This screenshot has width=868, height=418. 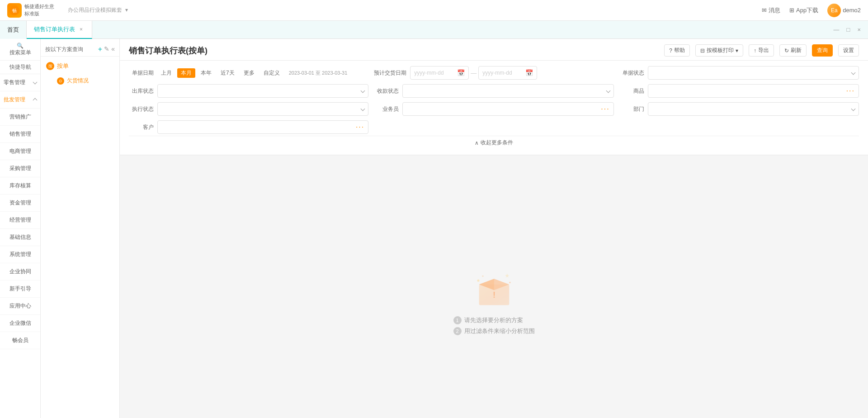 I want to click on tip-2-num: 2, so click(x=458, y=331).